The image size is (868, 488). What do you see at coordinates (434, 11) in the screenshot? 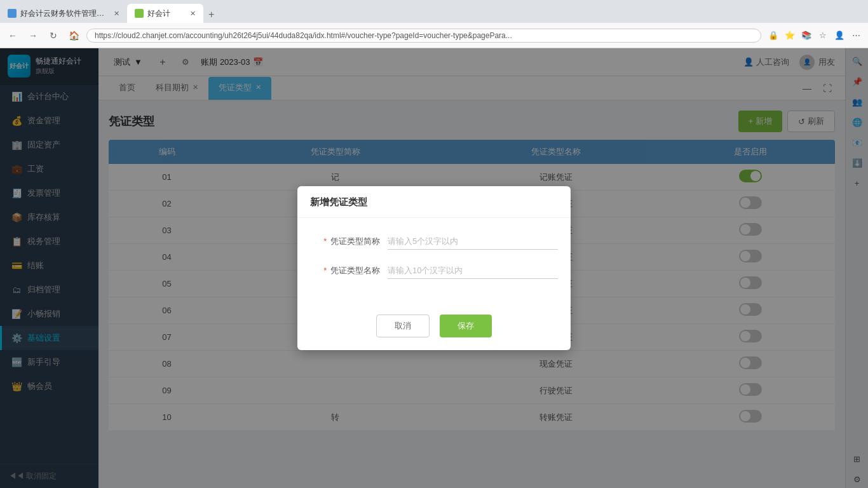
I see `tab-bar: 好会计云财务软件管理系统_会计 ✕ 好会计 ✕ +` at bounding box center [434, 11].